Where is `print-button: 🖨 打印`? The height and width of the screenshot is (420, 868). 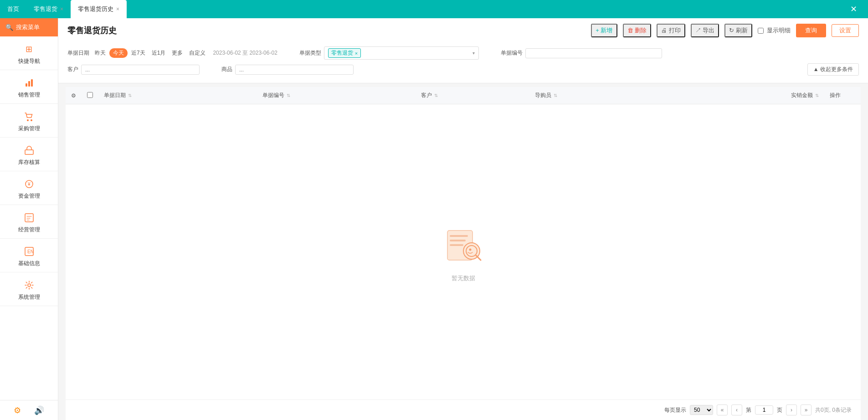 print-button: 🖨 打印 is located at coordinates (671, 31).